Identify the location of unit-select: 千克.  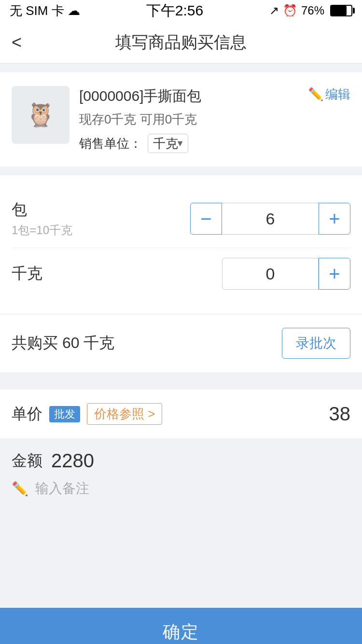
(168, 143).